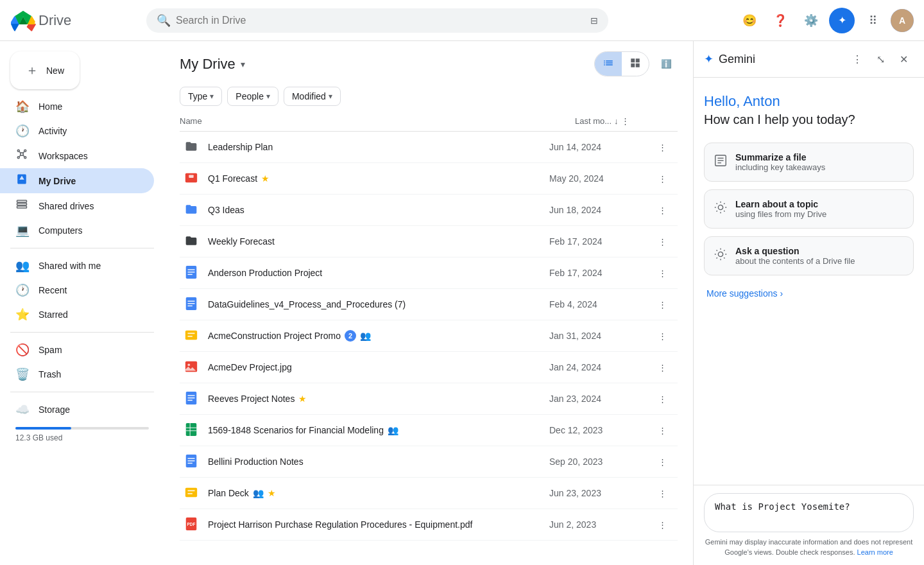 The height and width of the screenshot is (565, 924). What do you see at coordinates (809, 293) in the screenshot?
I see `more-suggestions: More suggestions ›` at bounding box center [809, 293].